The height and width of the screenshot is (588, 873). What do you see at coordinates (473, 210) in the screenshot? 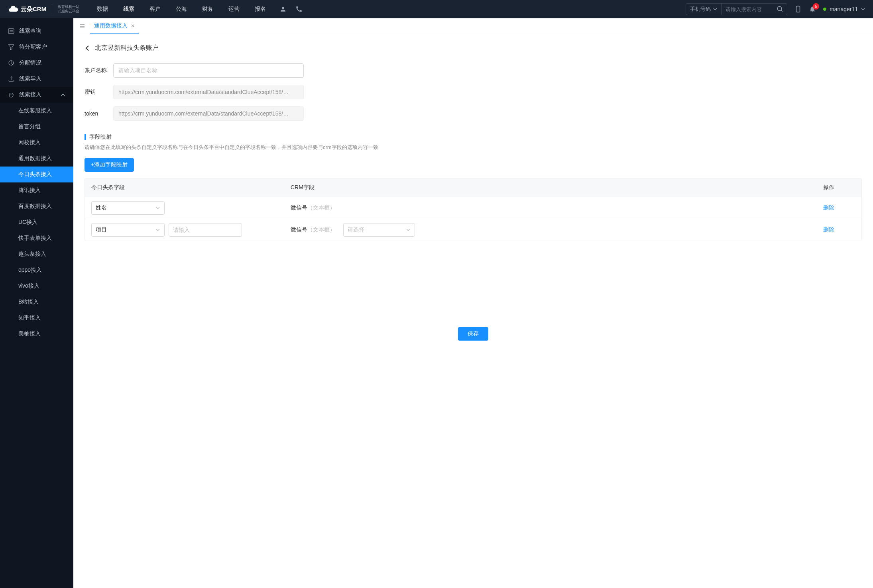
I see `mapping-table: 今日头条字段 CRM字段 操作 姓名 微信号（文本框）` at bounding box center [473, 210].